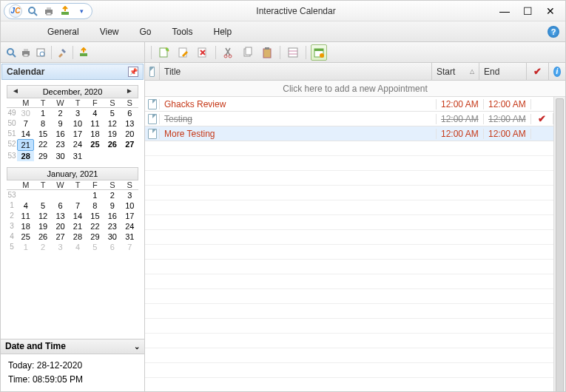 The image size is (566, 392). I want to click on scrollbar, so click(559, 244).